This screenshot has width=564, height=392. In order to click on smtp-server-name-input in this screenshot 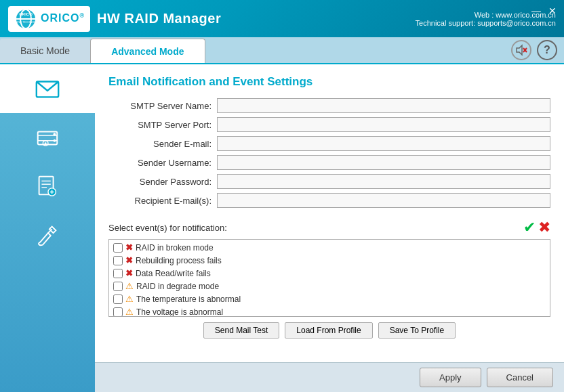, I will do `click(384, 106)`.